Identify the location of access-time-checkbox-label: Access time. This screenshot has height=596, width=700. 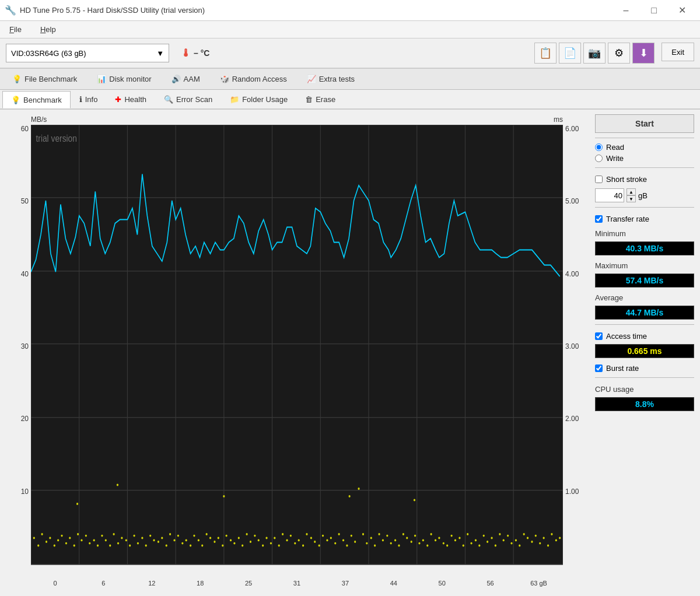
(645, 336).